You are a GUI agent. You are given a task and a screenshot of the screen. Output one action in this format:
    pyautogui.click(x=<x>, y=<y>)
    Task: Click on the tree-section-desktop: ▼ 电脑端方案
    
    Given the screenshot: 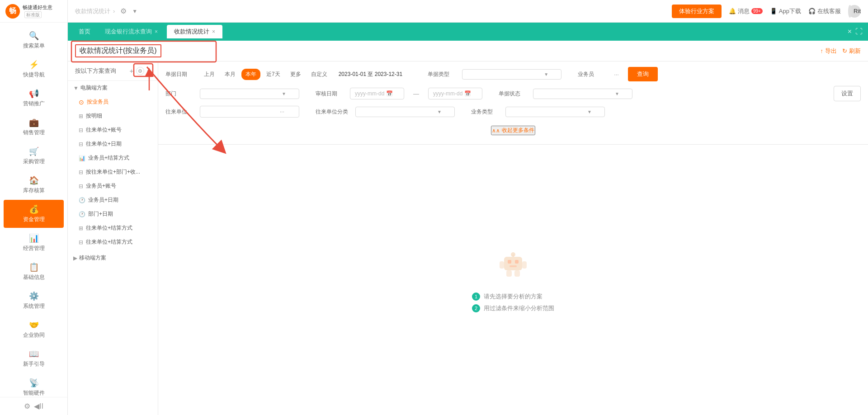 What is the action you would take?
    pyautogui.click(x=113, y=88)
    